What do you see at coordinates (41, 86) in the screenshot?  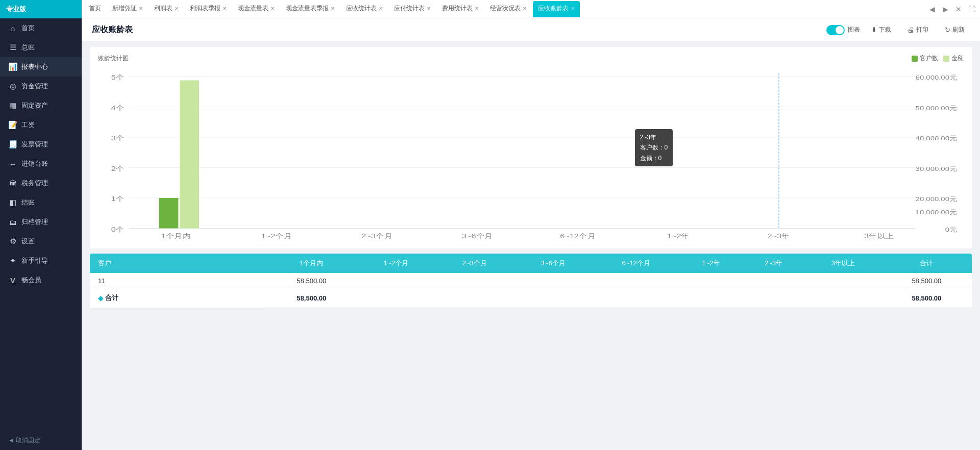 I see `sidebar-item-funds: ◎ 资金管理` at bounding box center [41, 86].